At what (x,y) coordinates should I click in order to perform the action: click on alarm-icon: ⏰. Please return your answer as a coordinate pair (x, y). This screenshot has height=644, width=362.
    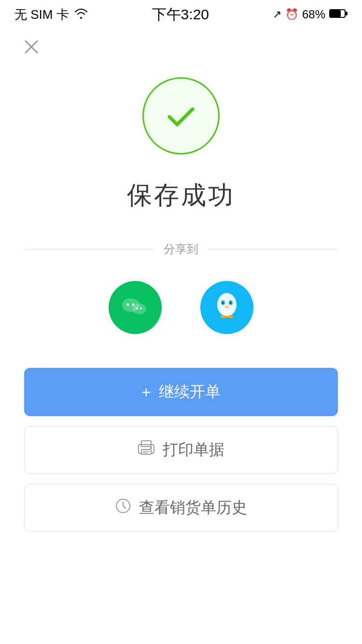
    Looking at the image, I should click on (292, 14).